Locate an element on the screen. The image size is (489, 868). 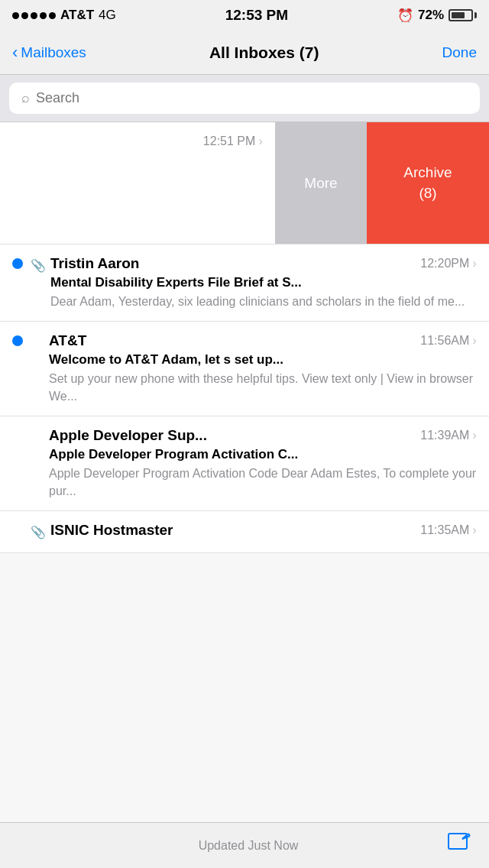
network-label: 4G is located at coordinates (107, 15).